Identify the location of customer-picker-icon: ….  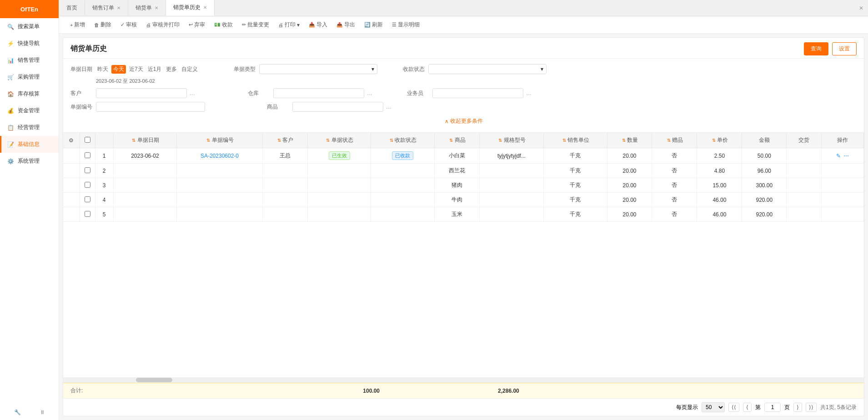
(192, 93).